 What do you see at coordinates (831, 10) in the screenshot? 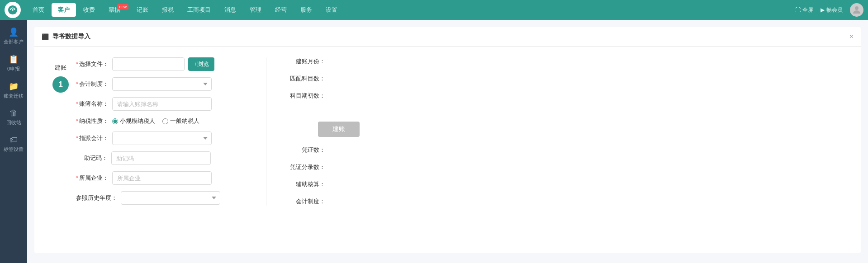
I see `member-btn: ▶ 畅会员` at bounding box center [831, 10].